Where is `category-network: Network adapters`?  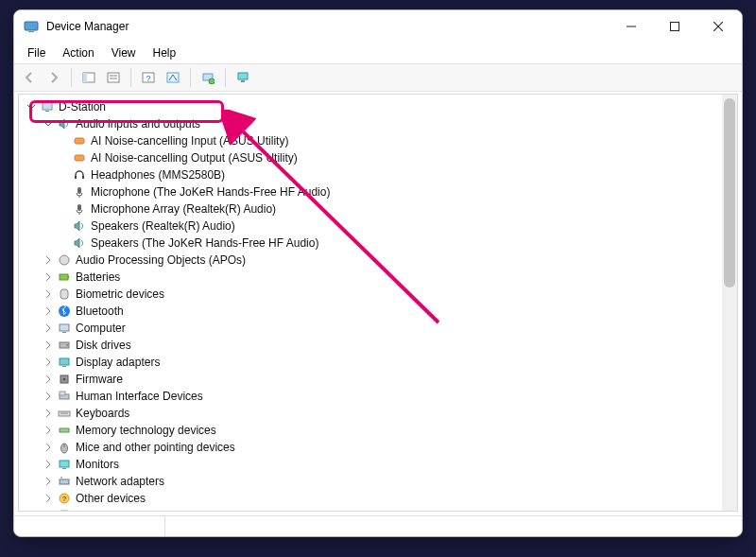 category-network: Network adapters is located at coordinates (381, 481).